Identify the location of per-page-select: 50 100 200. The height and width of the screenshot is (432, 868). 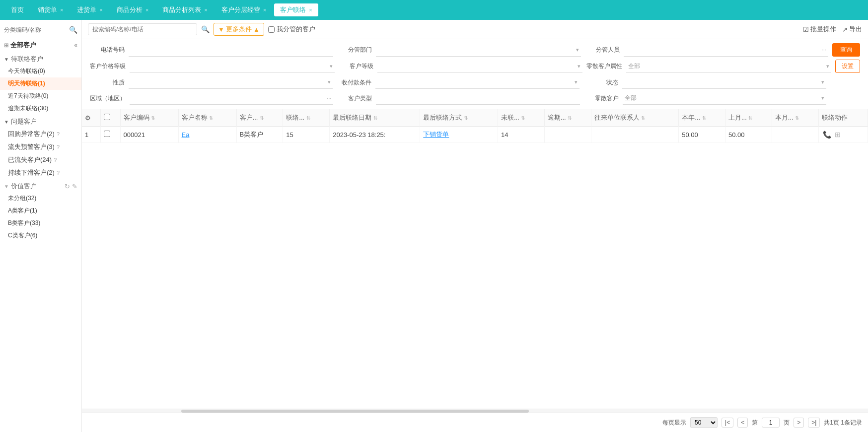
(704, 423).